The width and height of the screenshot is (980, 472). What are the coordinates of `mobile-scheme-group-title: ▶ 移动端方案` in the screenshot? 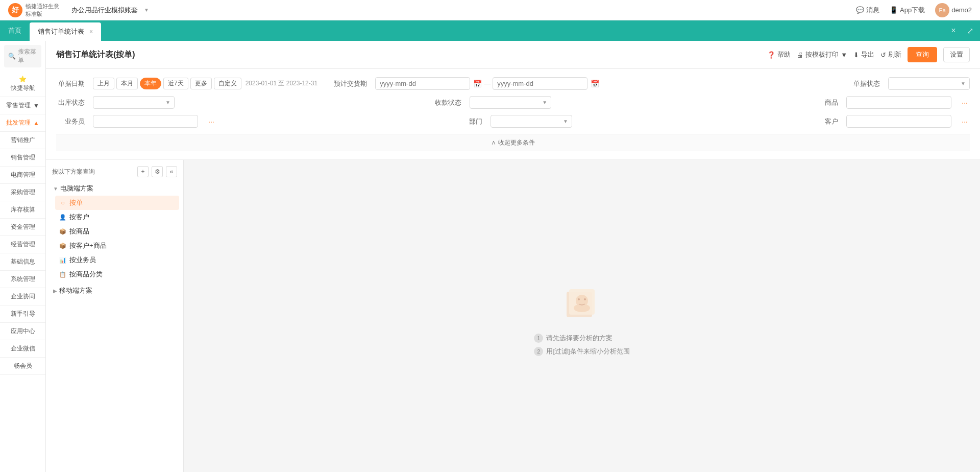 It's located at (114, 291).